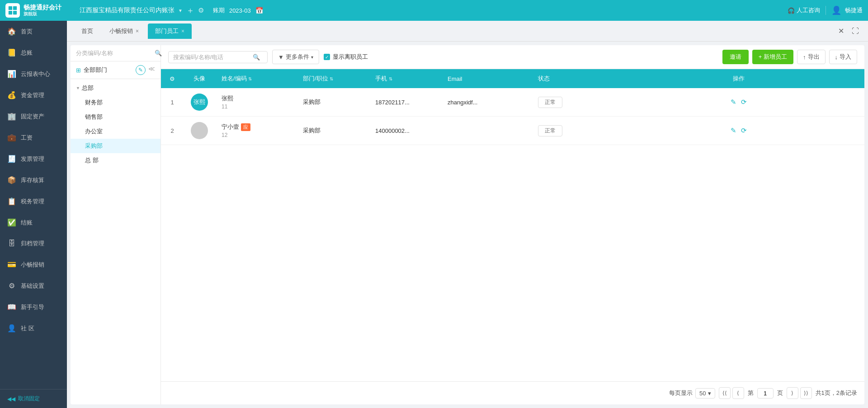 The height and width of the screenshot is (408, 868). What do you see at coordinates (190, 10) in the screenshot?
I see `add-company-btn: ＋` at bounding box center [190, 10].